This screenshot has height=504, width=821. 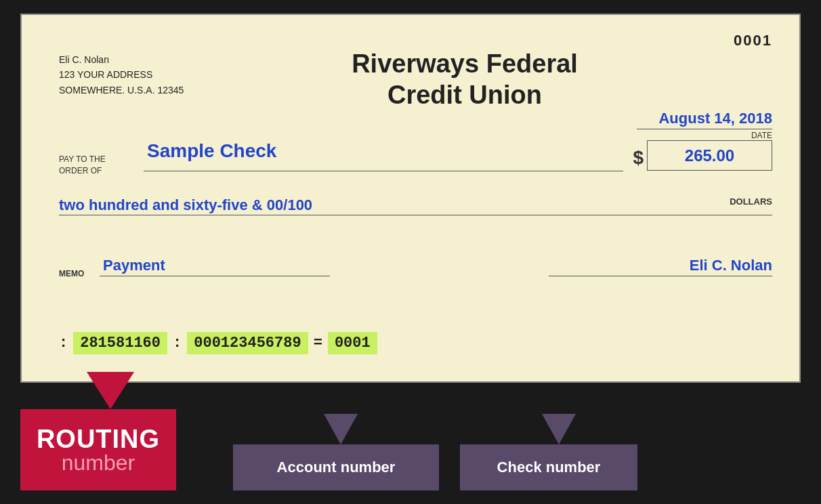 I want to click on date-area: August 14, 2018 DATE, so click(x=704, y=125).